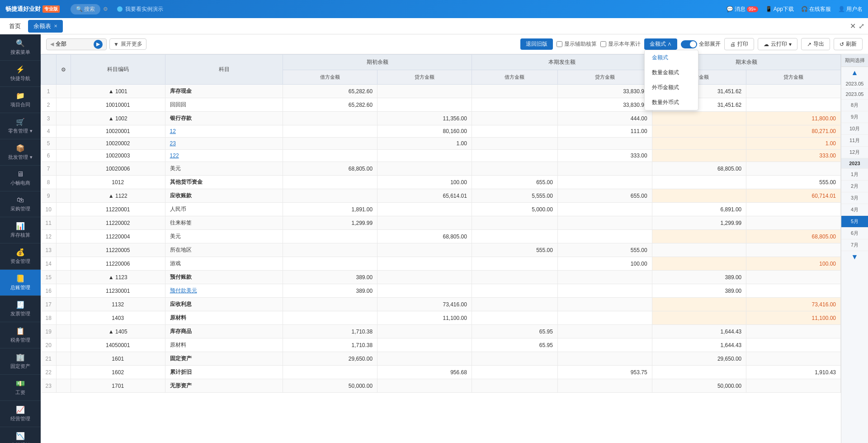  What do you see at coordinates (689, 44) in the screenshot?
I see `expand-all-toggle-btn` at bounding box center [689, 44].